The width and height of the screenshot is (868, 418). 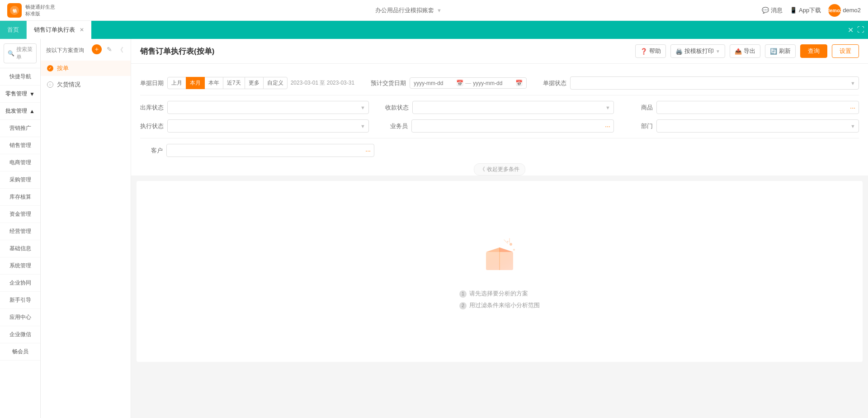 I want to click on sidebar-item-system: 系统管理, so click(x=20, y=266).